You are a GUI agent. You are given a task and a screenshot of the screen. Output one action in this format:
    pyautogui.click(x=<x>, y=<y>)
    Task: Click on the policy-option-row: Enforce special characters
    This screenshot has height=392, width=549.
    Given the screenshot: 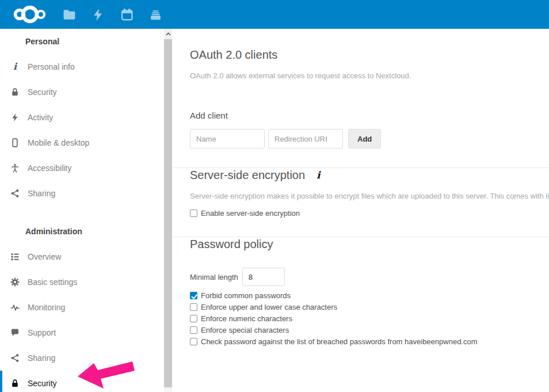 What is the action you would take?
    pyautogui.click(x=369, y=330)
    